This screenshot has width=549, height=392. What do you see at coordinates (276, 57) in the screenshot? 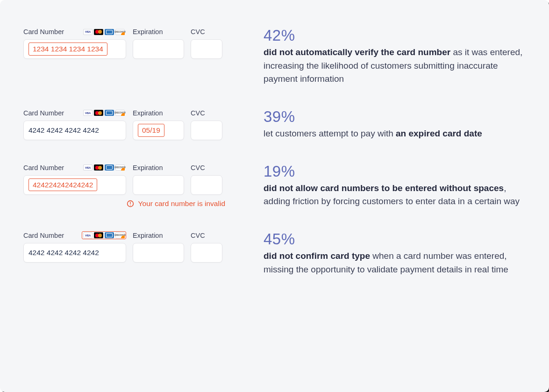
I see `stat-row: Card Number VISA DISCOVER 1234 1234 1234…` at bounding box center [276, 57].